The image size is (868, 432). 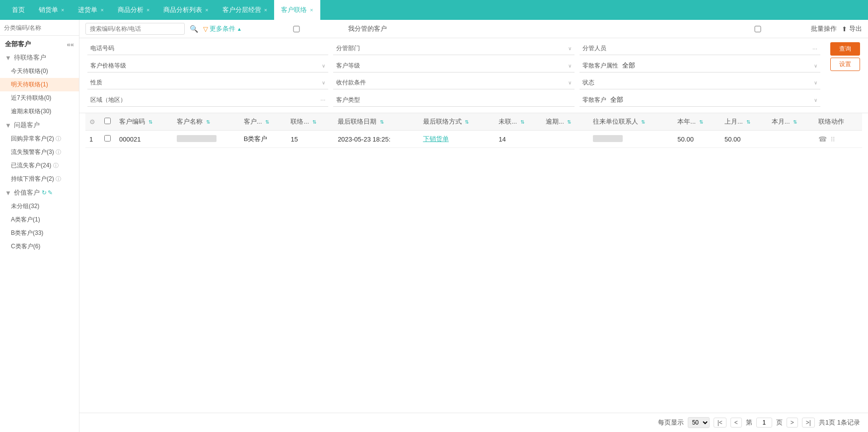 What do you see at coordinates (570, 49) in the screenshot?
I see `chevron-down-icon: ∨` at bounding box center [570, 49].